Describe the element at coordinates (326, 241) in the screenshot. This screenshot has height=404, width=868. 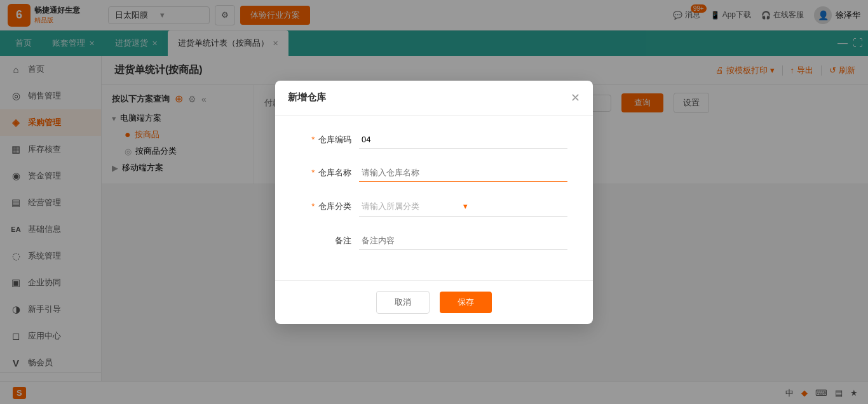
I see `warehouse-remark-label: 备注` at that location.